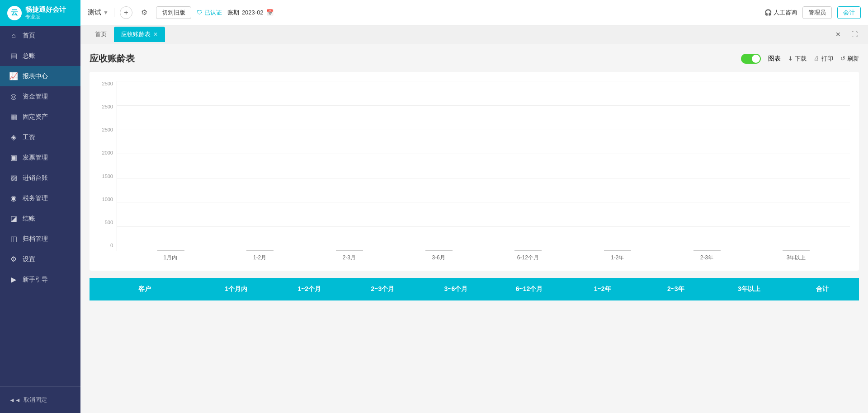  Describe the element at coordinates (618, 250) in the screenshot. I see `bar-group-1-2year` at that location.